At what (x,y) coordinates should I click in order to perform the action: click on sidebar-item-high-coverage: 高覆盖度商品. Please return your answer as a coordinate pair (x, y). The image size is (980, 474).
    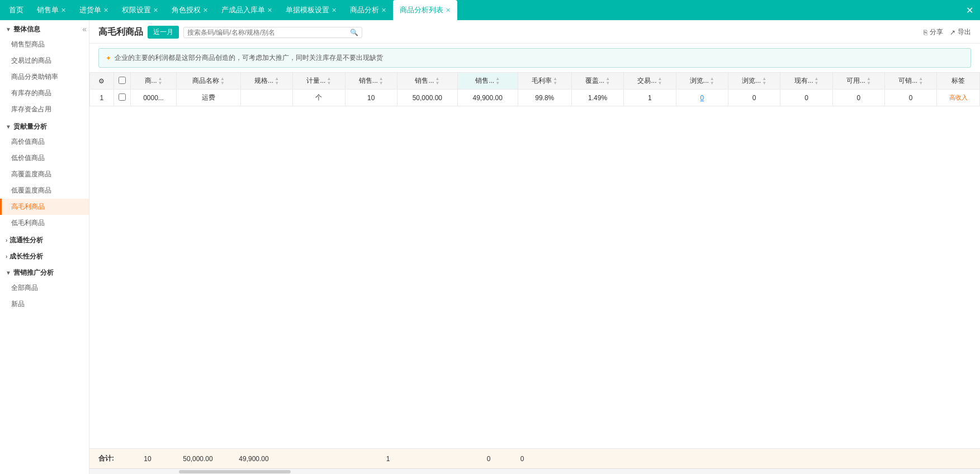
    Looking at the image, I should click on (45, 175).